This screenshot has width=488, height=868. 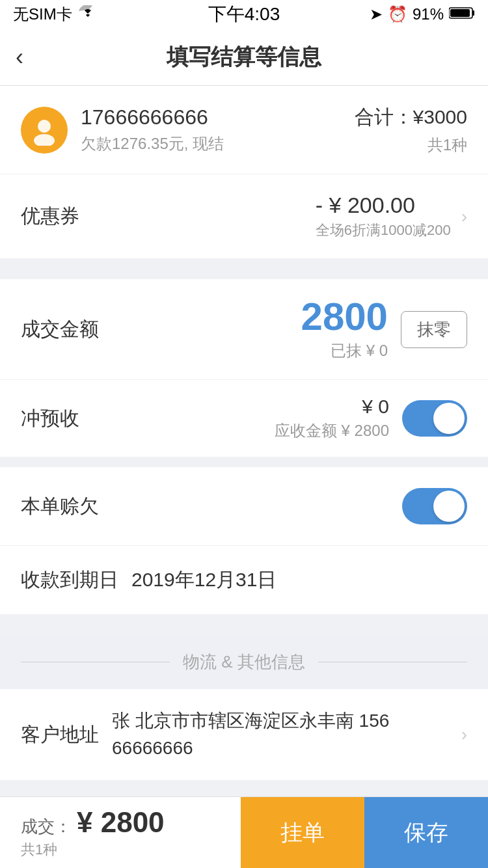 I want to click on precollect-right: ¥ 0 应收金额 ¥ 2800, so click(x=371, y=418).